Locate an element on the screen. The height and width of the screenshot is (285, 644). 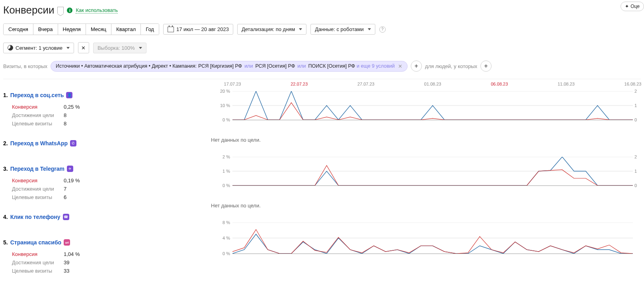
stat-value: 33 is located at coordinates (66, 271).